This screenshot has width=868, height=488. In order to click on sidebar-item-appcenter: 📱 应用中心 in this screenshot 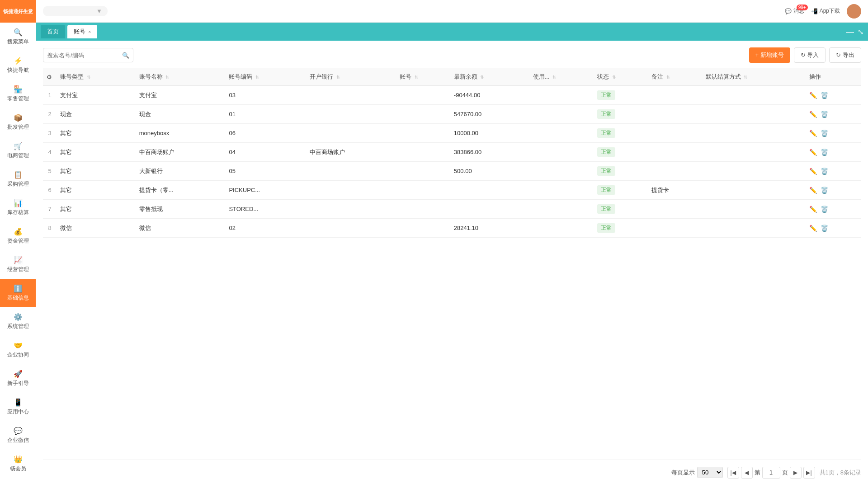, I will do `click(18, 407)`.